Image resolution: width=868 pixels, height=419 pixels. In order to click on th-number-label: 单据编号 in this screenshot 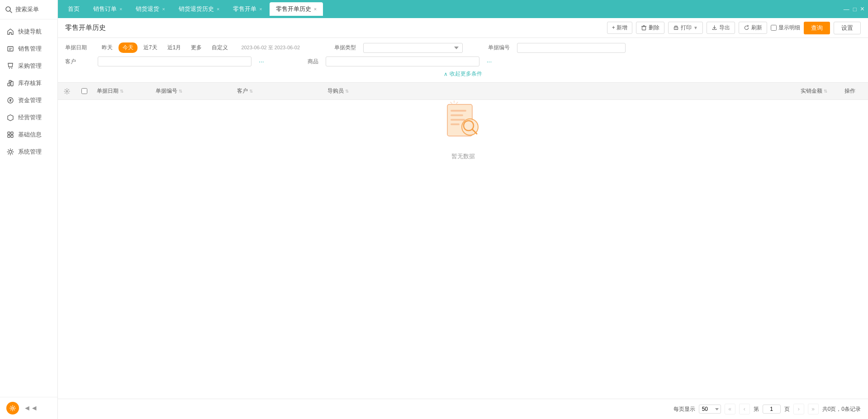, I will do `click(166, 91)`.